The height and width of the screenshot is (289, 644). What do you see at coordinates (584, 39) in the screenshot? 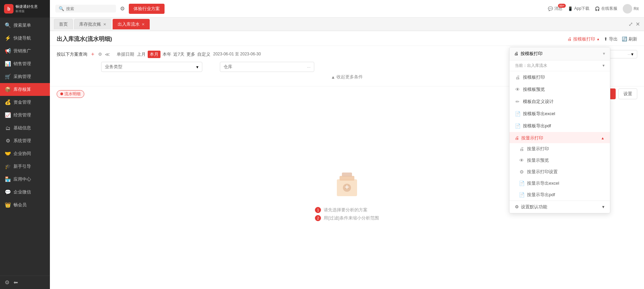
I see `print-template-button: 🖨 按模板打印 ▲` at bounding box center [584, 39].